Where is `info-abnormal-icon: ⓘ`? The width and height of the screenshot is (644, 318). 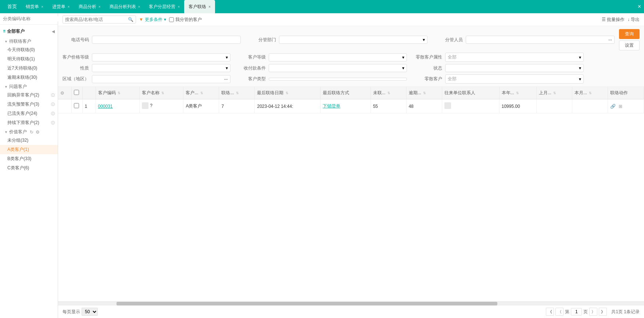
info-abnormal-icon: ⓘ is located at coordinates (53, 95).